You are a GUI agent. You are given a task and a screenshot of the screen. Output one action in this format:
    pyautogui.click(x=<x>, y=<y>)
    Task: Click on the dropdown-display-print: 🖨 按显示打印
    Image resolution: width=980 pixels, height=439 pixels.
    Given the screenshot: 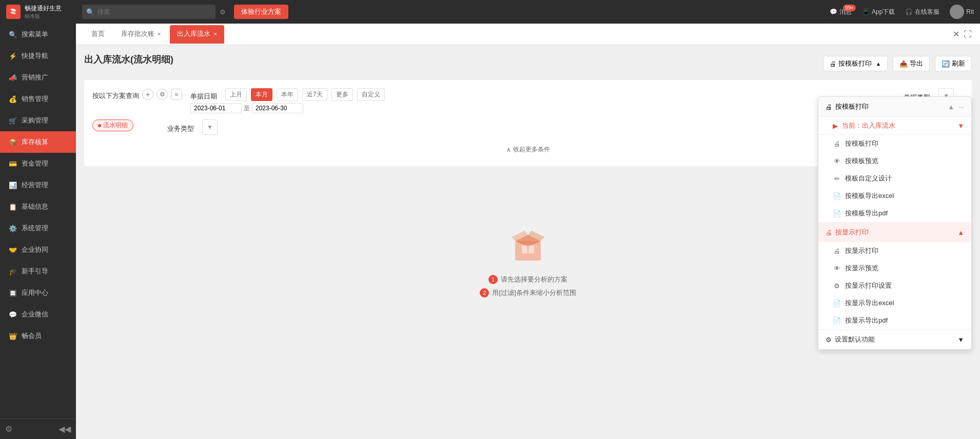 What is the action you would take?
    pyautogui.click(x=895, y=251)
    